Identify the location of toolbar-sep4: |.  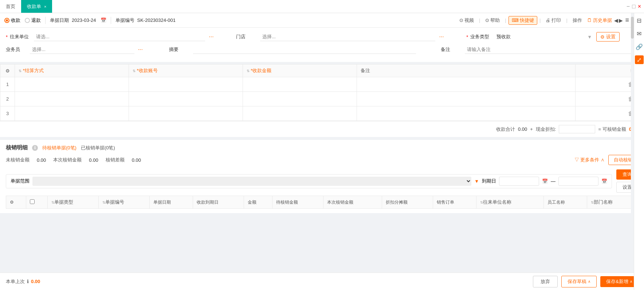
(567, 20).